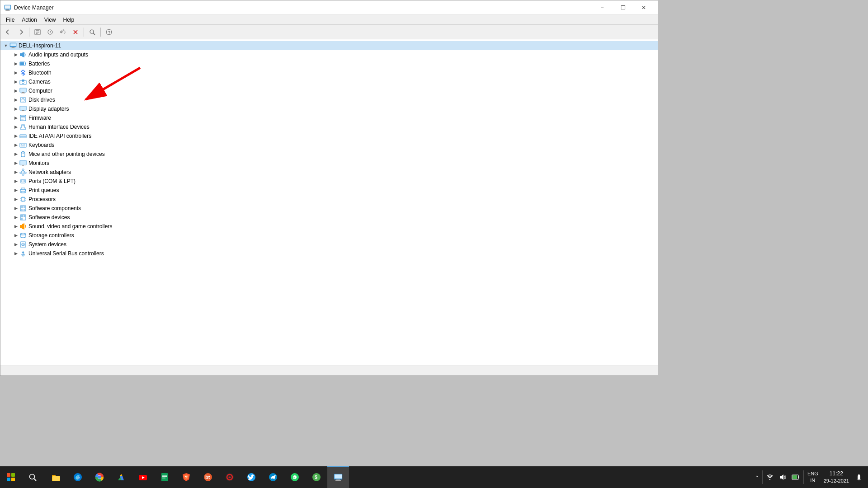  Describe the element at coordinates (334, 244) in the screenshot. I see `tree-item-system: System devices` at that location.